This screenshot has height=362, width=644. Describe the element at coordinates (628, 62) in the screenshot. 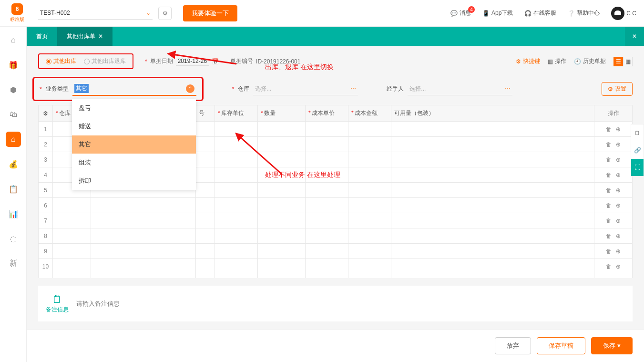

I see `grid-view-icon: ▦` at that location.